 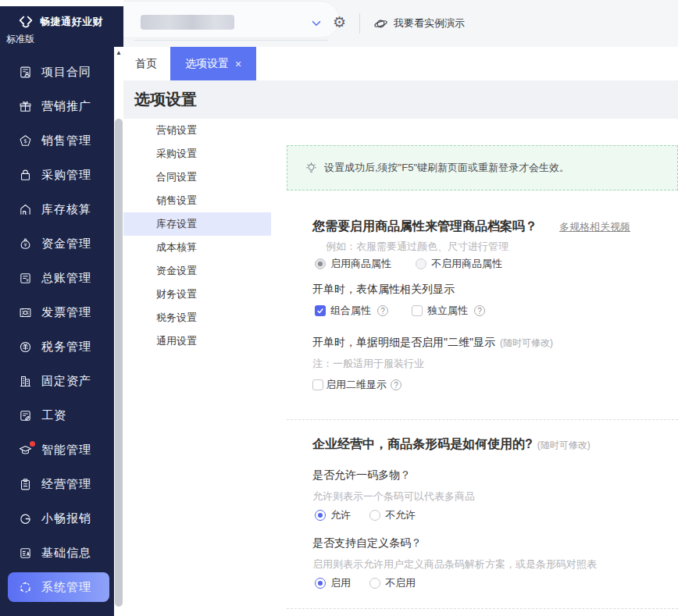 What do you see at coordinates (57, 106) in the screenshot?
I see `sidebar-item-marketing: 营销推广` at bounding box center [57, 106].